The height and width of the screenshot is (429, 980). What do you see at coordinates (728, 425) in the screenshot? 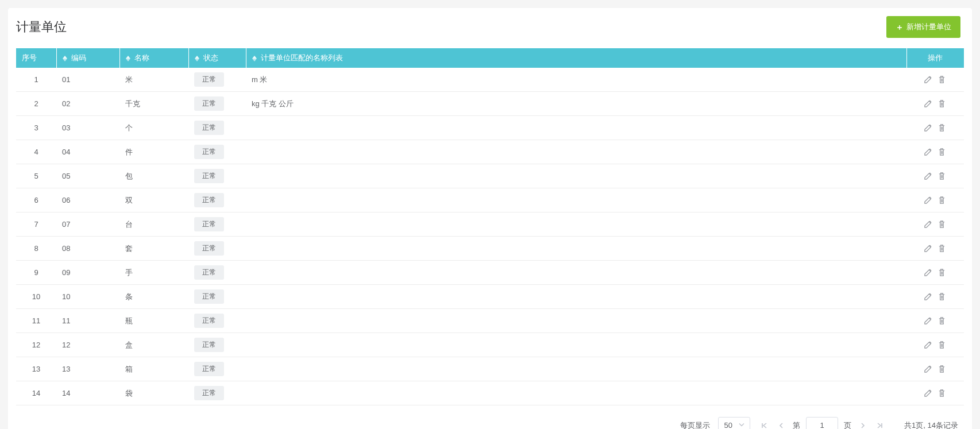
I see `per-page-value: 50` at bounding box center [728, 425].